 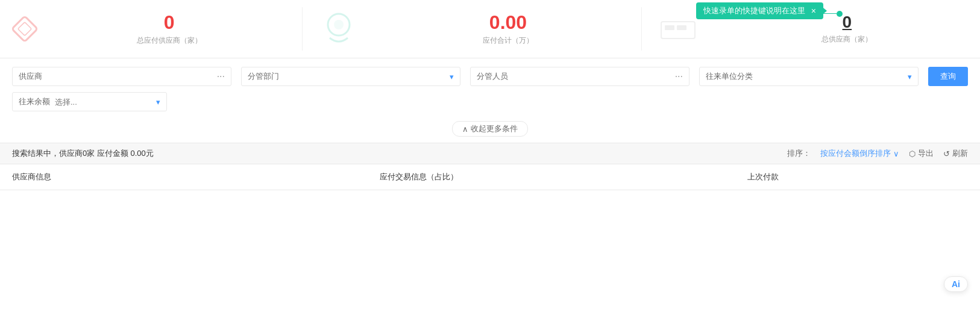 I want to click on sort-value: 按应付会额倒序排序, so click(x=856, y=153).